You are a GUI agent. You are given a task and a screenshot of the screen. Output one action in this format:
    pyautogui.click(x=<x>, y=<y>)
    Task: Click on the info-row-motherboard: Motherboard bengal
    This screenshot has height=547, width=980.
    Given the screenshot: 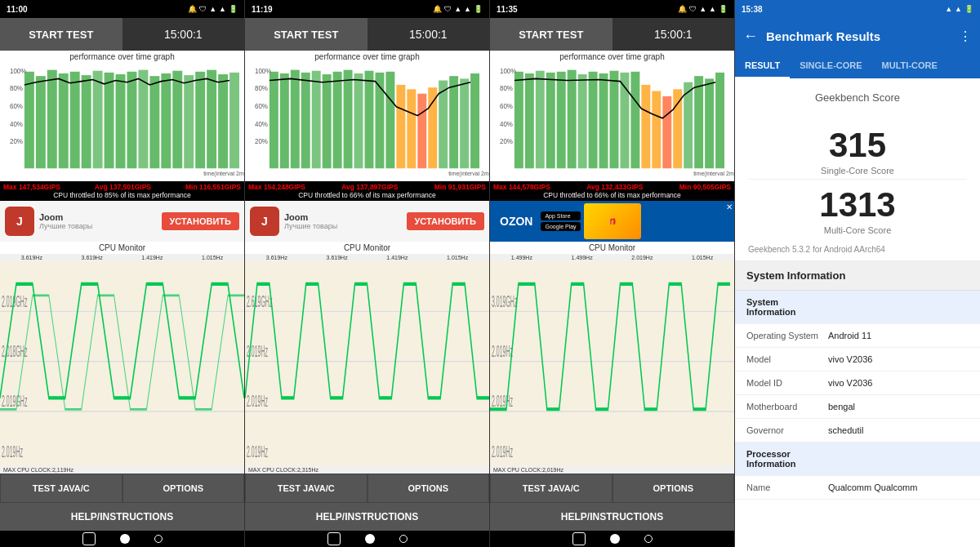 What is the action you would take?
    pyautogui.click(x=858, y=407)
    